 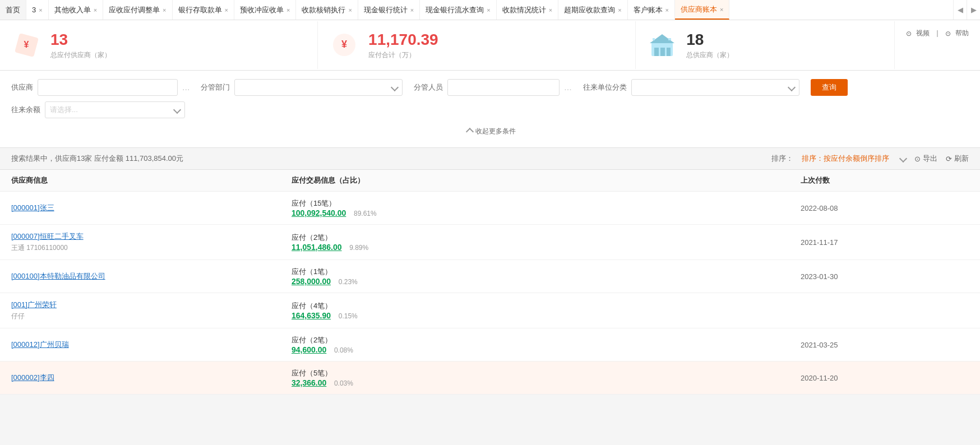 I want to click on nav-tab3-label: 3, so click(x=34, y=10).